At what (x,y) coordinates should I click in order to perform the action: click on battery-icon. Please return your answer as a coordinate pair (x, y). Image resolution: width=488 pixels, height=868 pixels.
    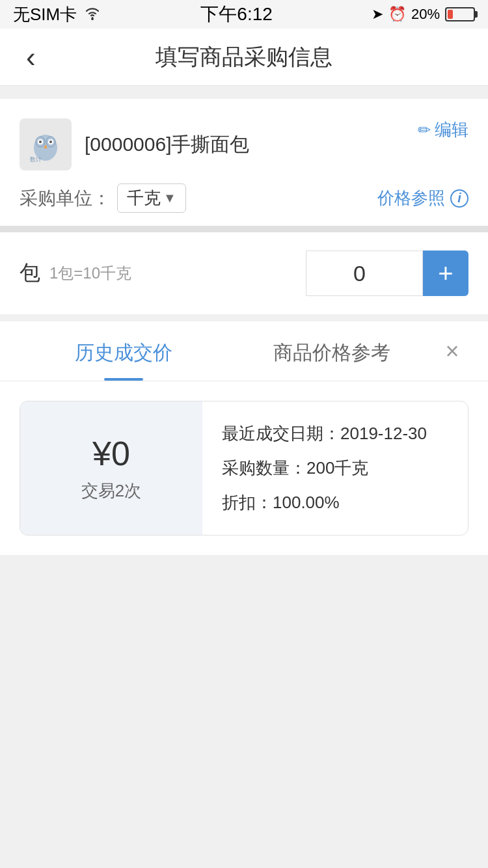
    Looking at the image, I should click on (460, 14).